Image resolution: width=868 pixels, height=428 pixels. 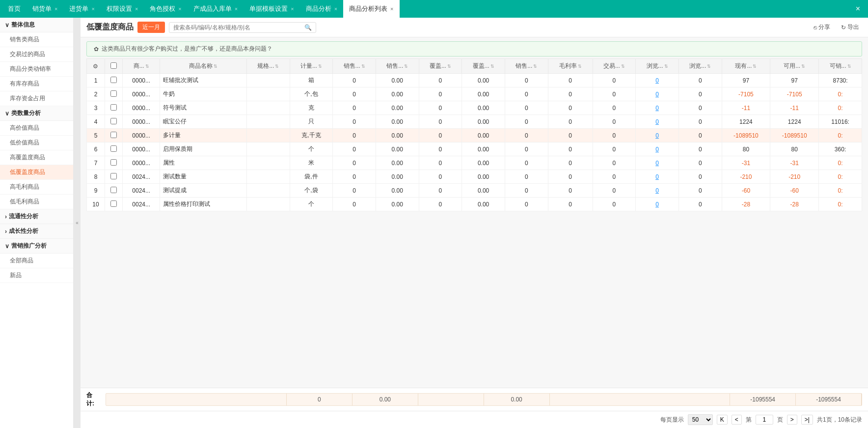 What do you see at coordinates (36, 261) in the screenshot?
I see `sidebar-item-all-goods: 全部商品` at bounding box center [36, 261].